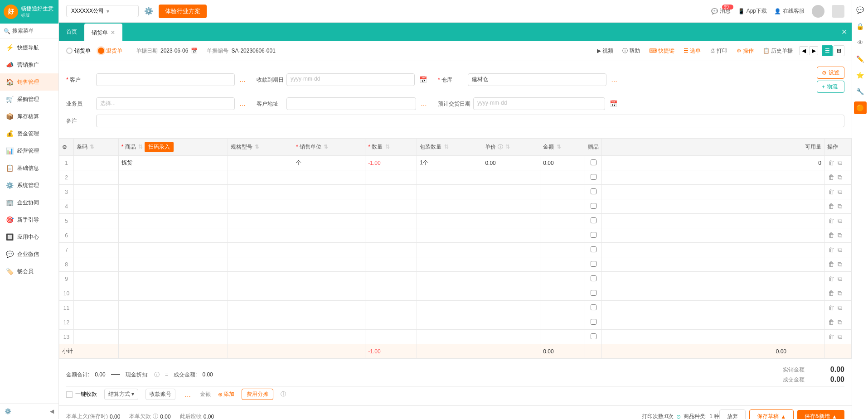  I want to click on sidebar-item-marketing: 📣 营销推广, so click(29, 65).